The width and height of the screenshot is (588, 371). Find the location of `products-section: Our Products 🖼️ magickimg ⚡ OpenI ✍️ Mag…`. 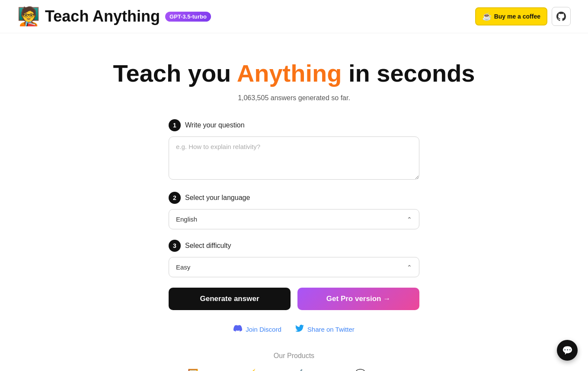

products-section: Our Products 🖼️ magickimg ⚡ OpenI ✍️ Mag… is located at coordinates (294, 361).